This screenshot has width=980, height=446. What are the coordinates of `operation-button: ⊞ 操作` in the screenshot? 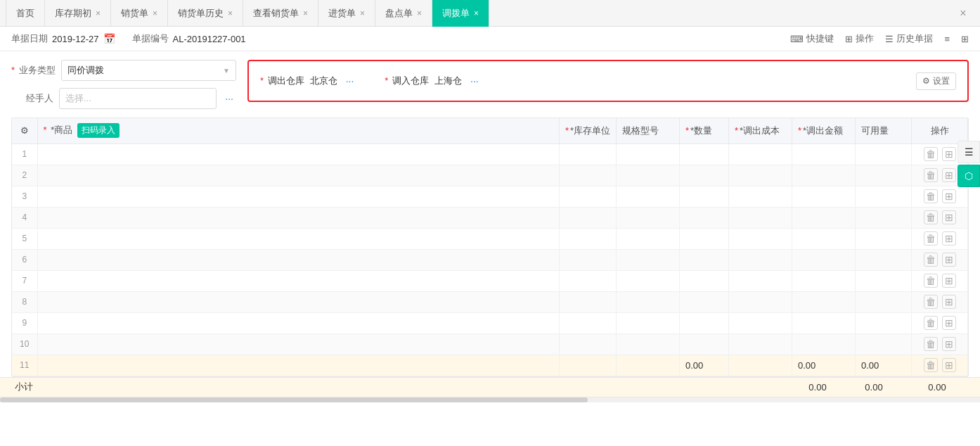 It's located at (859, 39).